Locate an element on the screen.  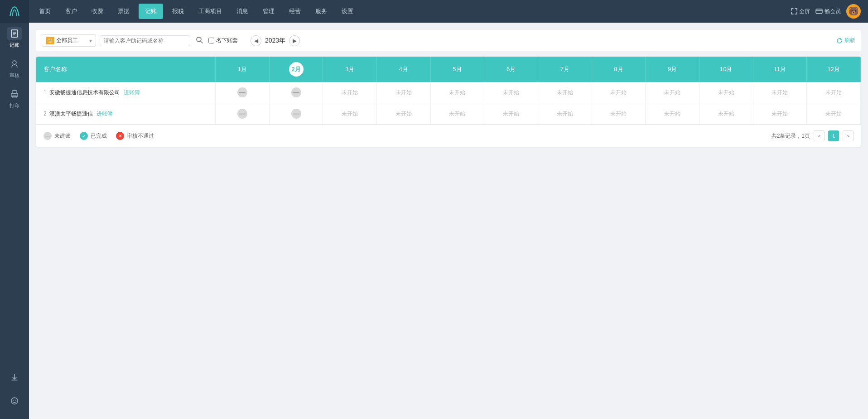
nav-business: 工商项目 is located at coordinates (210, 11).